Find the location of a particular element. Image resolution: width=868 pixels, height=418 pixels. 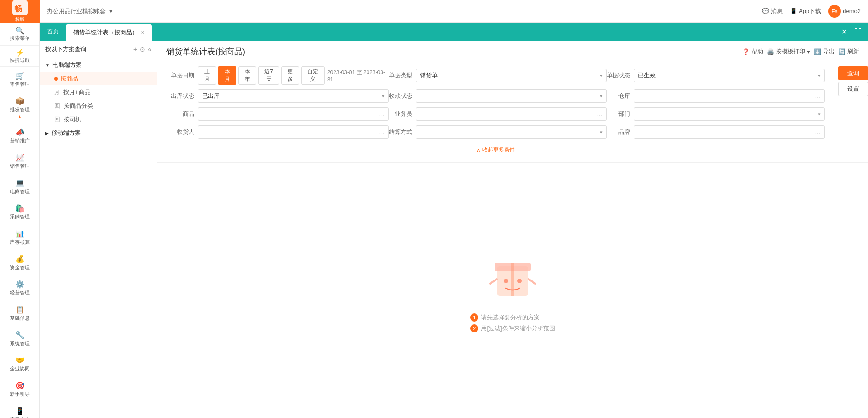

product-select: … is located at coordinates (293, 114).